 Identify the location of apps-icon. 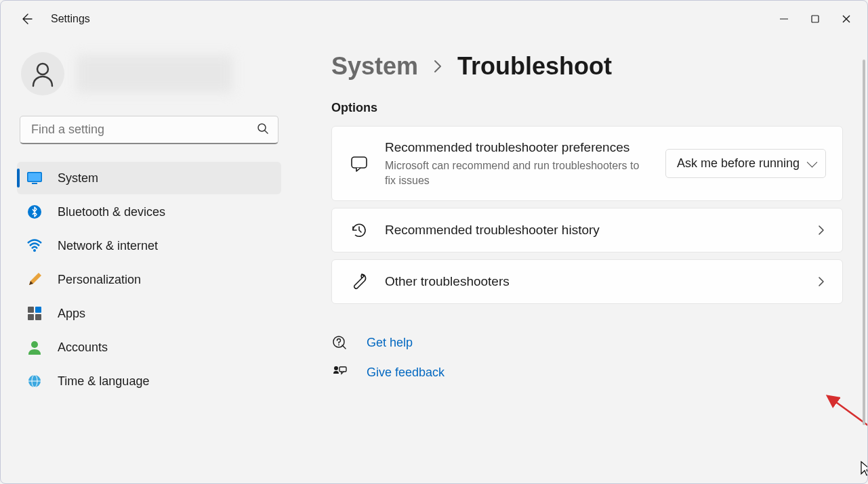
(35, 313).